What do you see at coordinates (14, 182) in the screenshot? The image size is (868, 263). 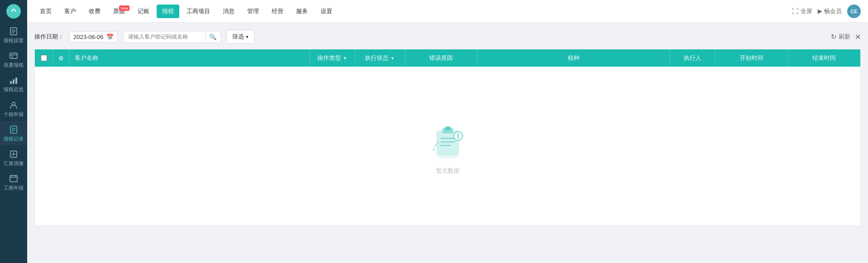 I see `sidebar-item-annual-report: 工商年报` at bounding box center [14, 182].